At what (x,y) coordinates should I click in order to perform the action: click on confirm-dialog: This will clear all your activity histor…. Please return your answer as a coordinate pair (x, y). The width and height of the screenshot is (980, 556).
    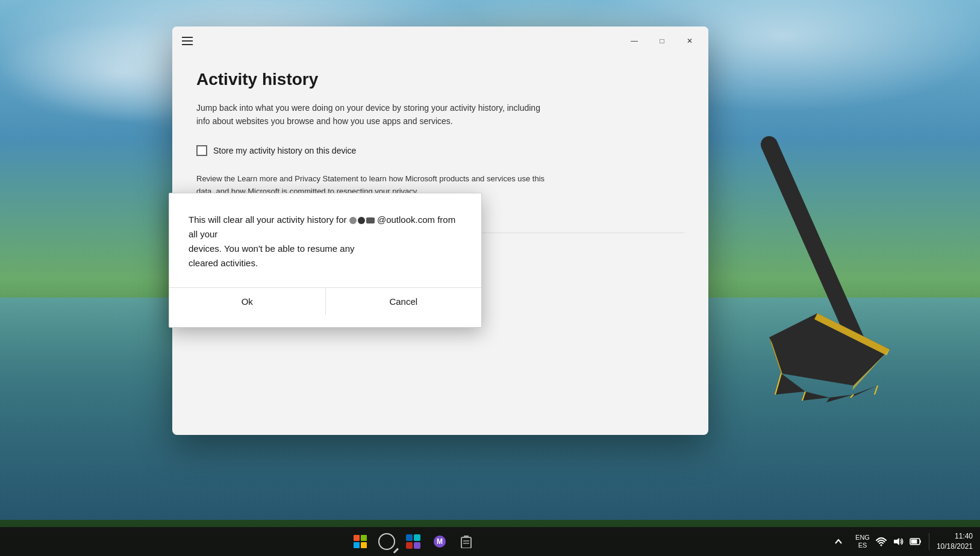
    Looking at the image, I should click on (325, 260).